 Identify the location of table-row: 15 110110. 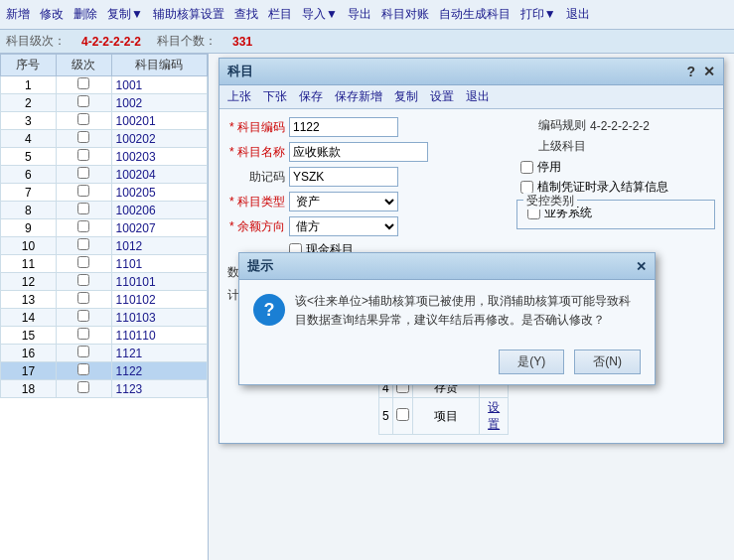
(104, 336).